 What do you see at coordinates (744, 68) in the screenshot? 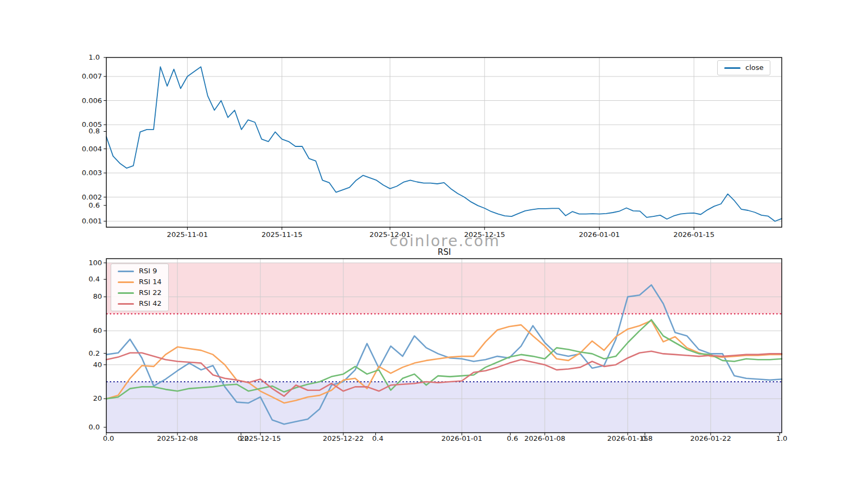
I see `legend-row-close: close` at bounding box center [744, 68].